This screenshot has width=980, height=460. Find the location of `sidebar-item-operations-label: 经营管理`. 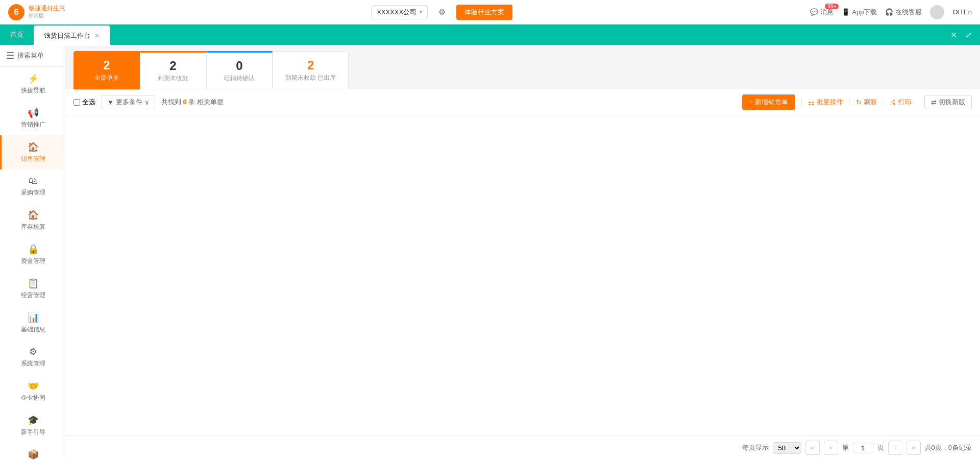

sidebar-item-operations-label: 经营管理 is located at coordinates (33, 295).